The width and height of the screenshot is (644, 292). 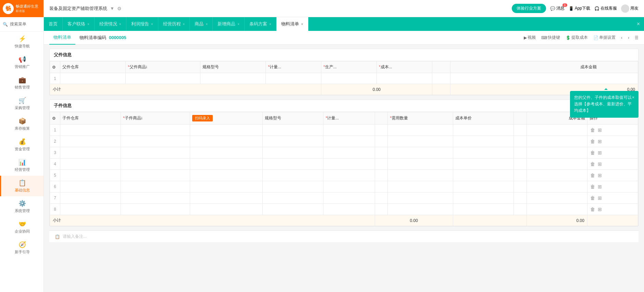 What do you see at coordinates (22, 42) in the screenshot?
I see `sidebar-item-quick-nav: ⚡ 快捷导航` at bounding box center [22, 42].